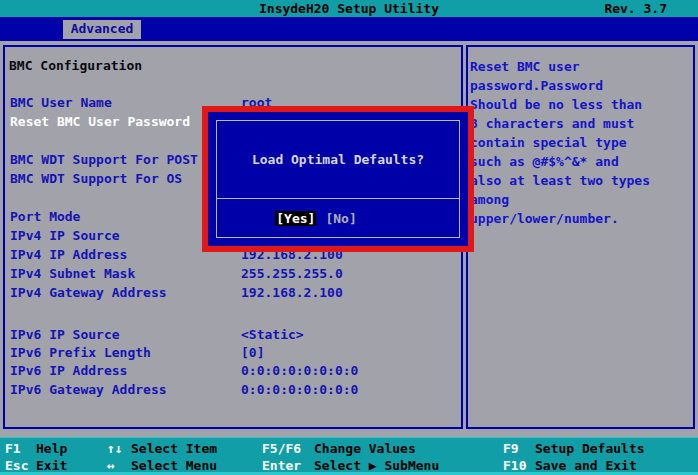 The width and height of the screenshot is (698, 475). Describe the element at coordinates (234, 274) in the screenshot. I see `setting-row-ipv4-subnet-mask: IPv4 Subnet Mask 255.255.255.0` at that location.